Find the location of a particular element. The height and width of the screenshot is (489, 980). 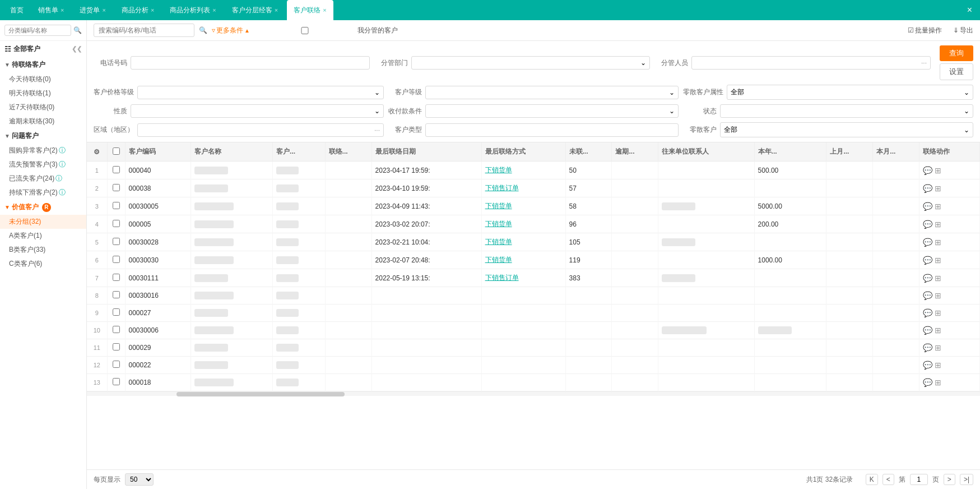

nav-tab-purchase: 进货单 × is located at coordinates (92, 10).